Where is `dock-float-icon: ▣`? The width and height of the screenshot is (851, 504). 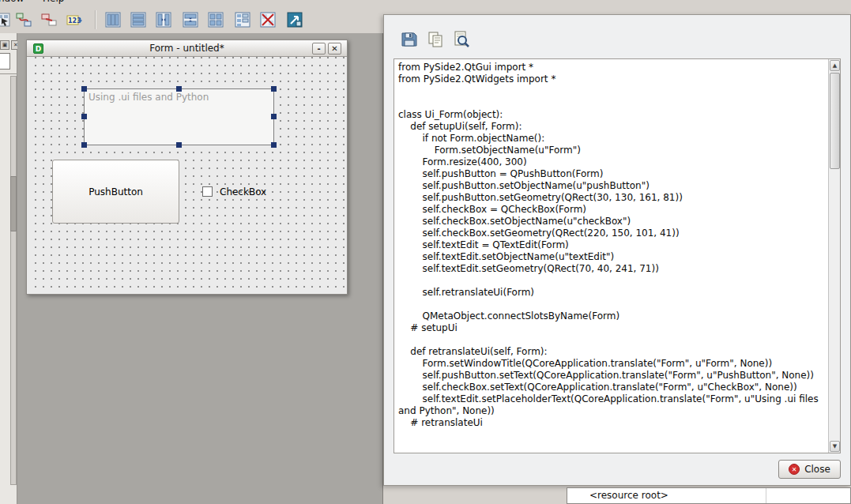
dock-float-icon: ▣ is located at coordinates (5, 45).